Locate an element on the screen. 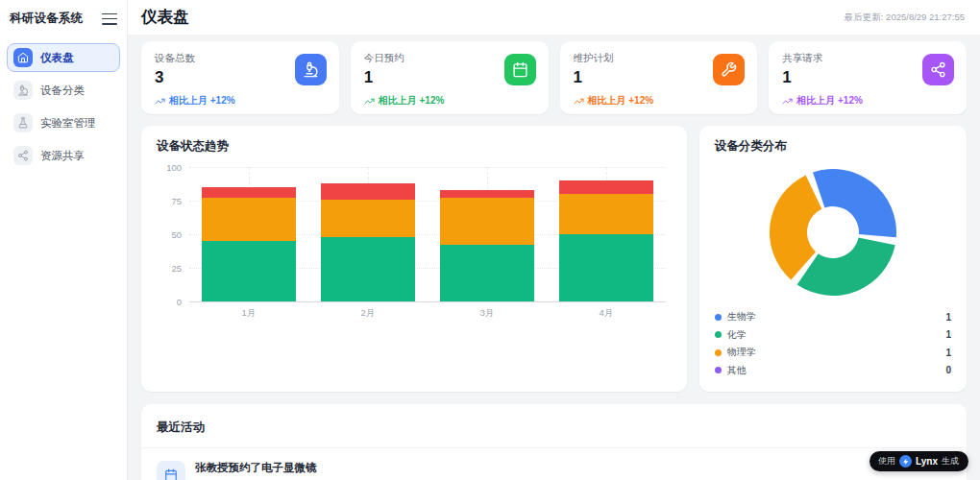 The image size is (980, 480). last-updated-text: 最后更新: 2025/8/29 21:27:55 is located at coordinates (905, 17).